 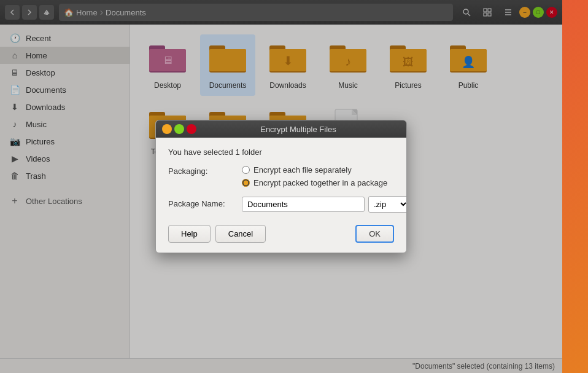 I want to click on dialog-buttons: Help Cancel OK, so click(x=281, y=232).